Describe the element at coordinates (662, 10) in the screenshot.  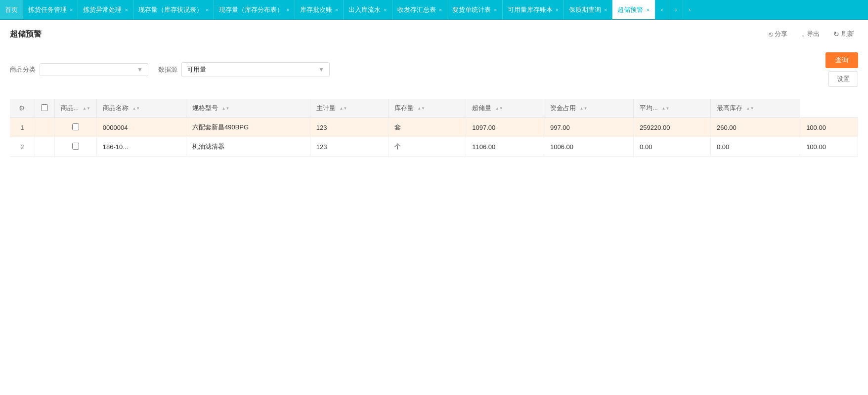
I see `nav-arrow-left: ‹` at that location.